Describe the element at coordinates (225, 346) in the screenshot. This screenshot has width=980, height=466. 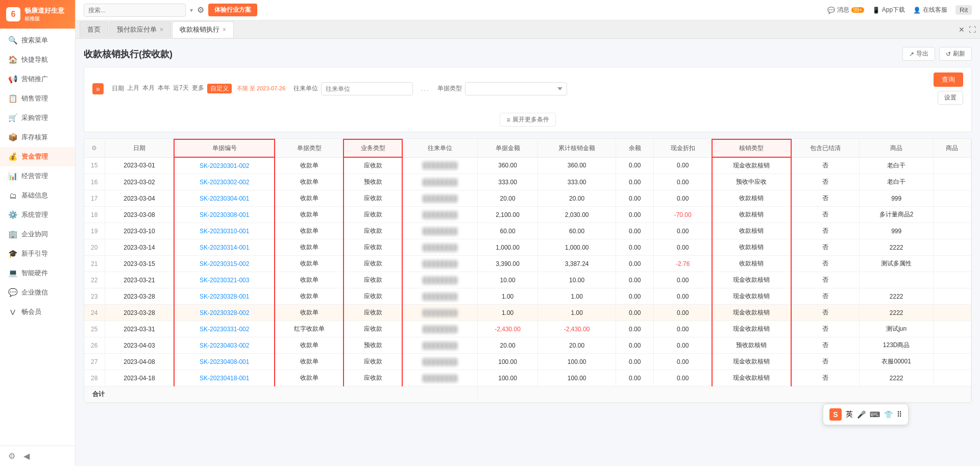
I see `docno-link-11: SK-20230403-002` at that location.